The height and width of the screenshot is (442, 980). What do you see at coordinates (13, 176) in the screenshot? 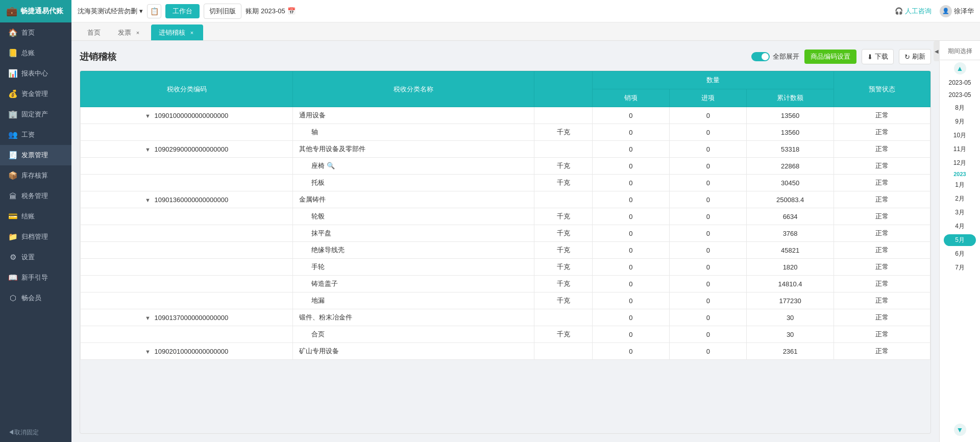
I see `inventory-icon: 📦` at bounding box center [13, 176].